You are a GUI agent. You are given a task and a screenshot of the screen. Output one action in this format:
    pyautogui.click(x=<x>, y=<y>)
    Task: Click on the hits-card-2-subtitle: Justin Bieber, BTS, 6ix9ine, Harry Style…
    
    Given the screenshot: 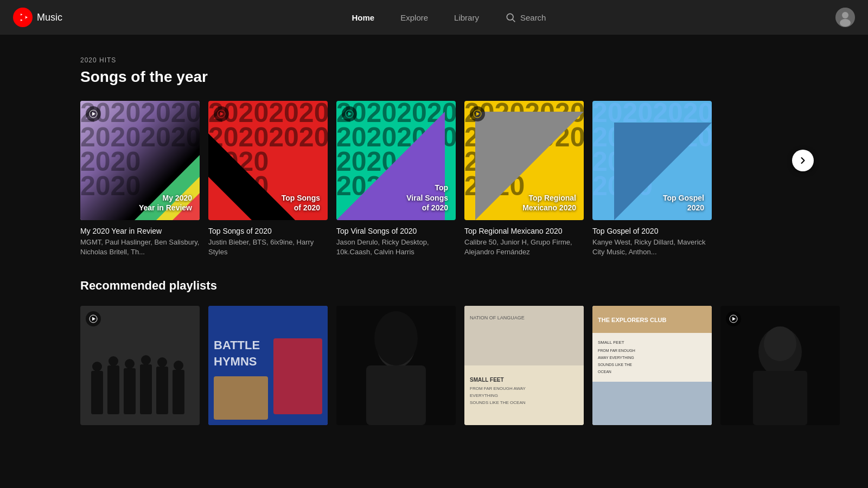 What is the action you would take?
    pyautogui.click(x=268, y=247)
    